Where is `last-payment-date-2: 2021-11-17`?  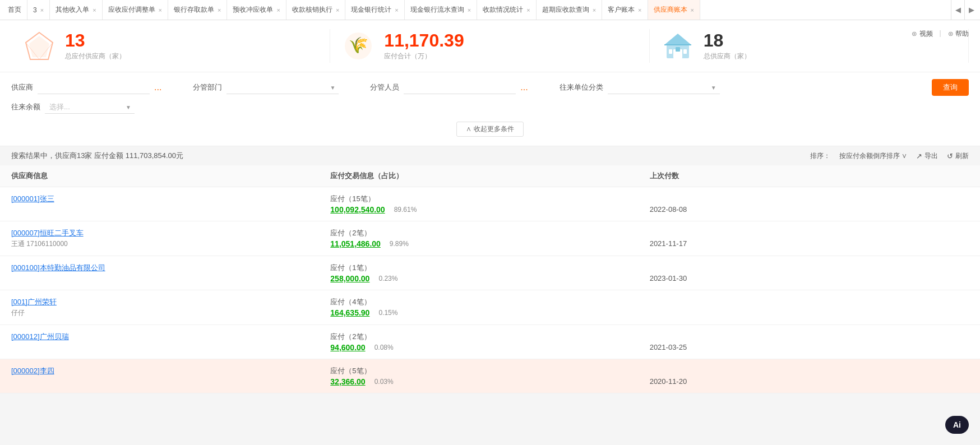
last-payment-date-2: 2021-11-17 is located at coordinates (730, 238).